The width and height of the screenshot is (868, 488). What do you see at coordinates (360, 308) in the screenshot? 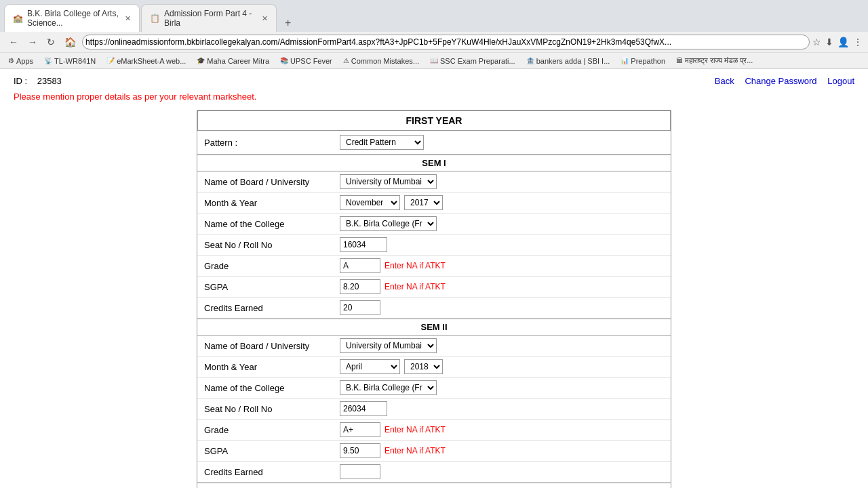
I see `sem1-credits-input` at bounding box center [360, 308].